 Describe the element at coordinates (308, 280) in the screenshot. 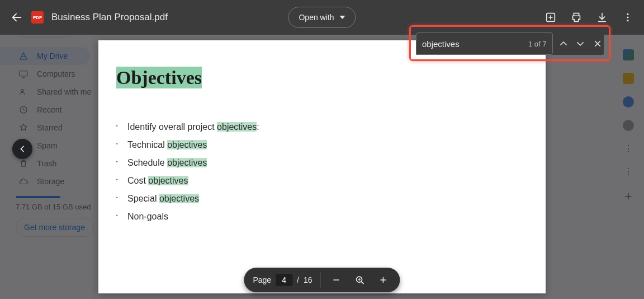

I see `page-total: 16` at that location.